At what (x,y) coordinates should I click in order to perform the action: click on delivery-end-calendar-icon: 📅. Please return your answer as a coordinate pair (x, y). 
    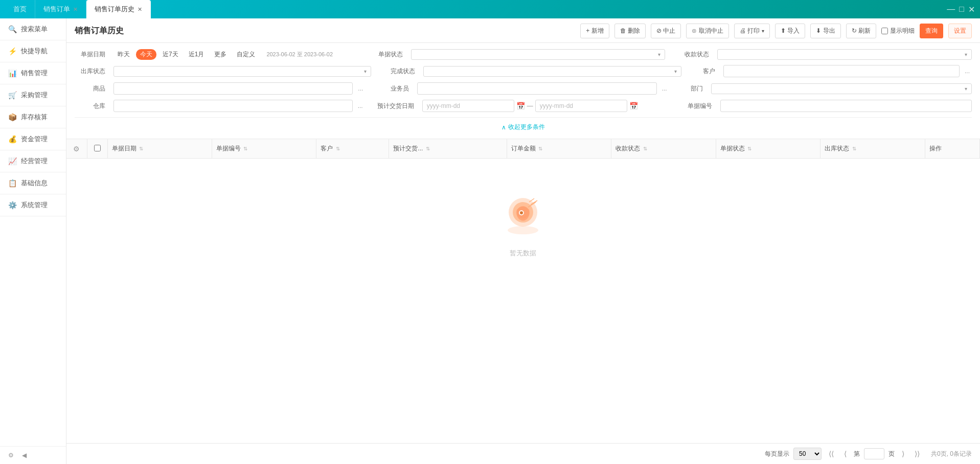
    Looking at the image, I should click on (634, 106).